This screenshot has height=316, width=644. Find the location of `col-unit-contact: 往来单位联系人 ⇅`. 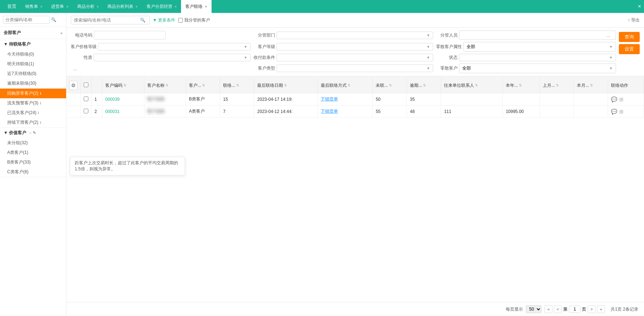

col-unit-contact: 往来单位联系人 ⇅ is located at coordinates (472, 85).